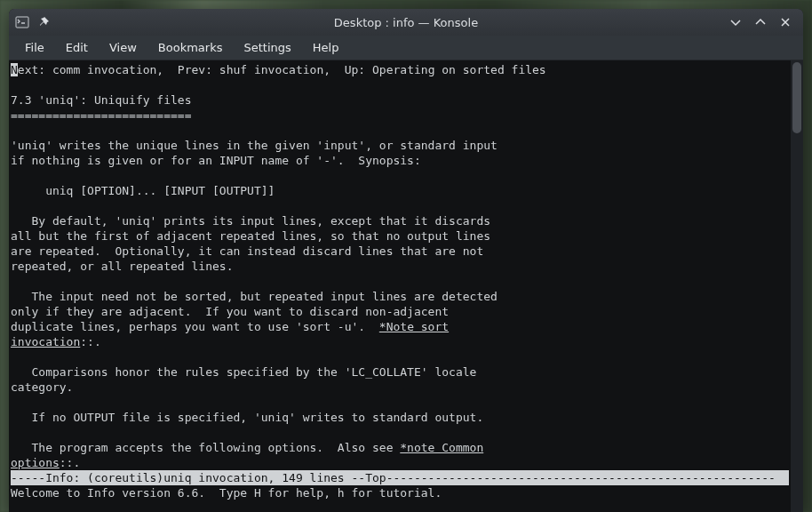 The width and height of the screenshot is (812, 512). What do you see at coordinates (406, 23) in the screenshot?
I see `window-title: Desktop : info — Konsole` at bounding box center [406, 23].